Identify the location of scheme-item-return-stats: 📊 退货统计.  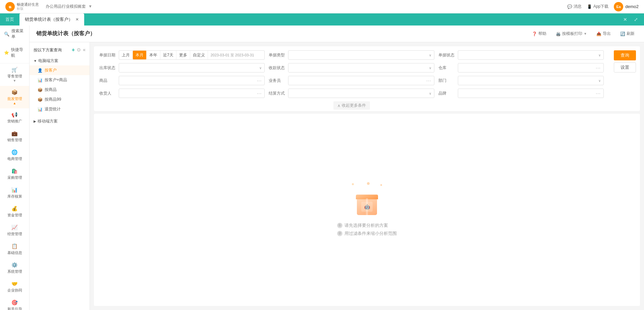
(60, 109).